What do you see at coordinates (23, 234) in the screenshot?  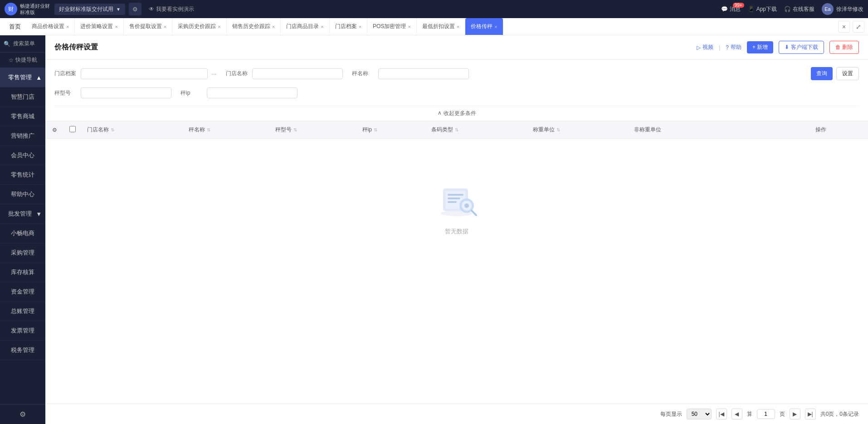 I see `sidebar-item-ecommerce: 小畅电商` at bounding box center [23, 234].